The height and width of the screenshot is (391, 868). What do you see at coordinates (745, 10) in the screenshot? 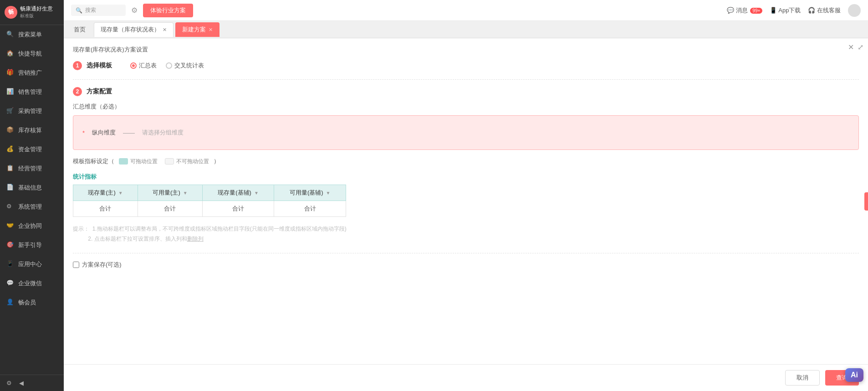
I see `topbar-message: 💬 消息 99+` at bounding box center [745, 10].